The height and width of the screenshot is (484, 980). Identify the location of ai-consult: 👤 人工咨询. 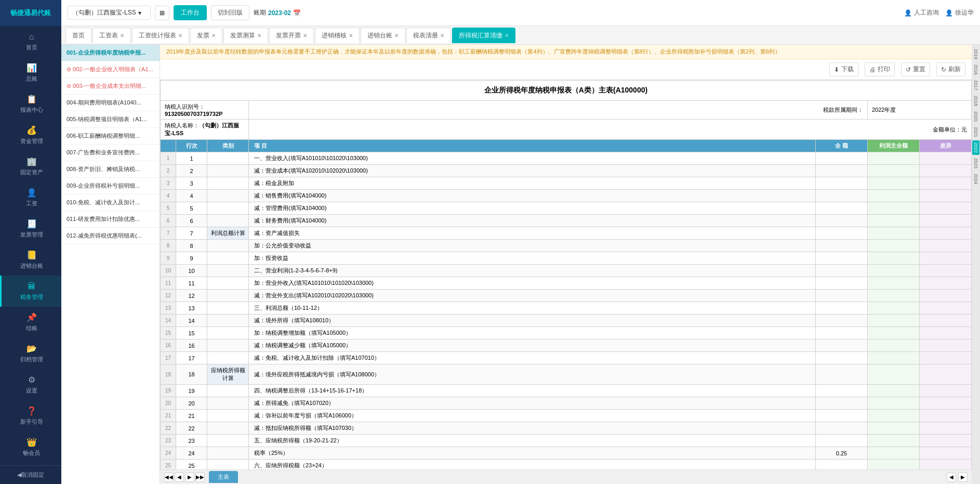
(922, 12).